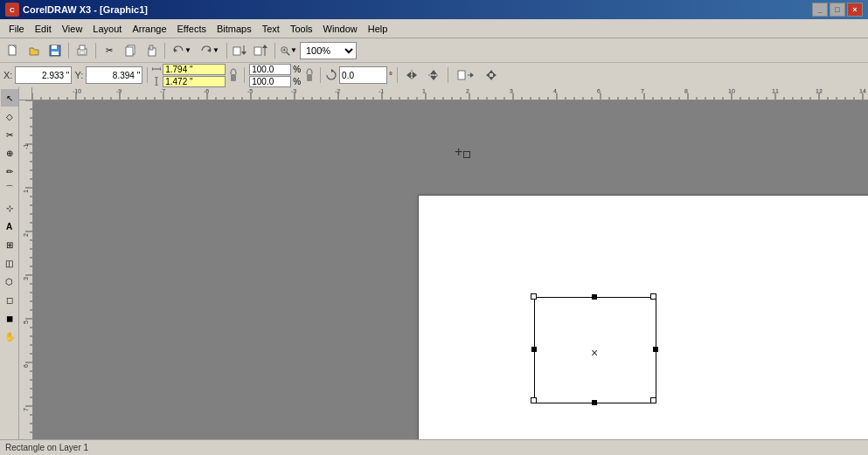 This screenshot has width=868, height=455. Describe the element at coordinates (594, 297) in the screenshot. I see `handle-top-mid` at that location.